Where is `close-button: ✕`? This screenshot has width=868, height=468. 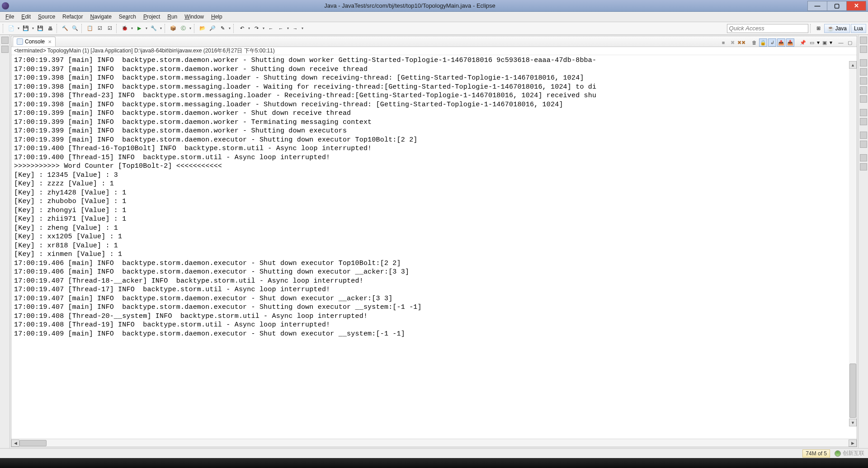
close-button: ✕ is located at coordinates (856, 6).